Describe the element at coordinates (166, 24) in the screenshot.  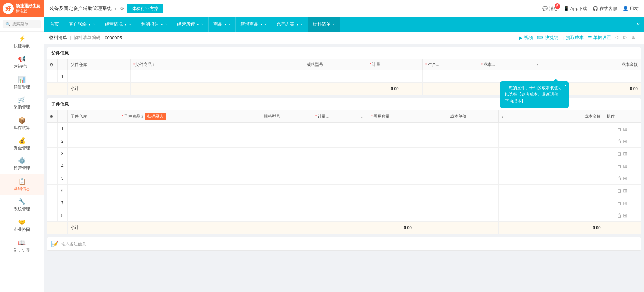
I see `tab-profit-close: ×` at that location.